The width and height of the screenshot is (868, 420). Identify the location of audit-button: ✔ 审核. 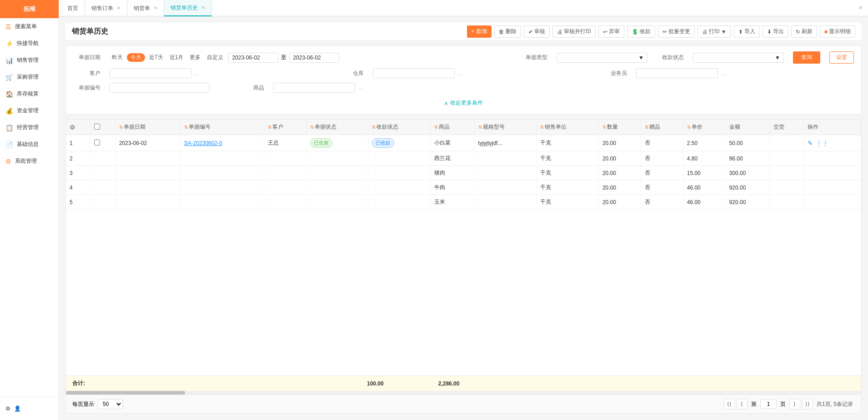
(537, 32).